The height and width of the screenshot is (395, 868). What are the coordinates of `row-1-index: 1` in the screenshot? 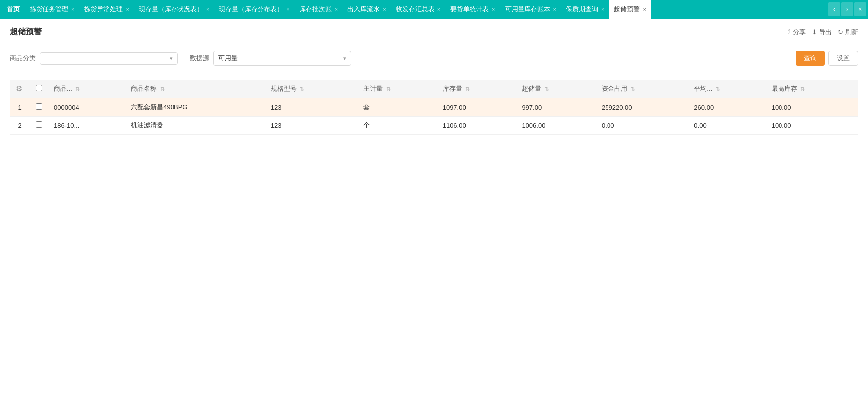 It's located at (20, 108).